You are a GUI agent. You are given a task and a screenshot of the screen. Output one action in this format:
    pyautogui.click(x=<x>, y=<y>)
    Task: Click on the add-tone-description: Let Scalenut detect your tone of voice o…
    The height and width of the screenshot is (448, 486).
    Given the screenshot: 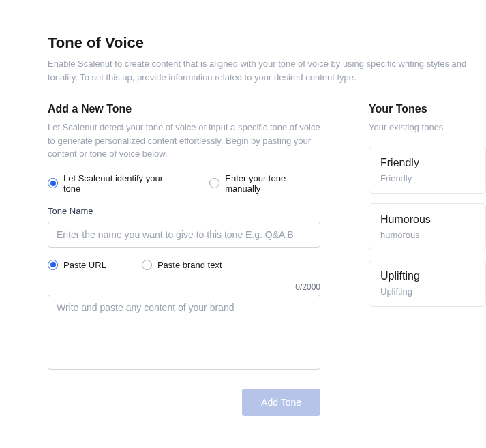 What is the action you would take?
    pyautogui.click(x=184, y=140)
    